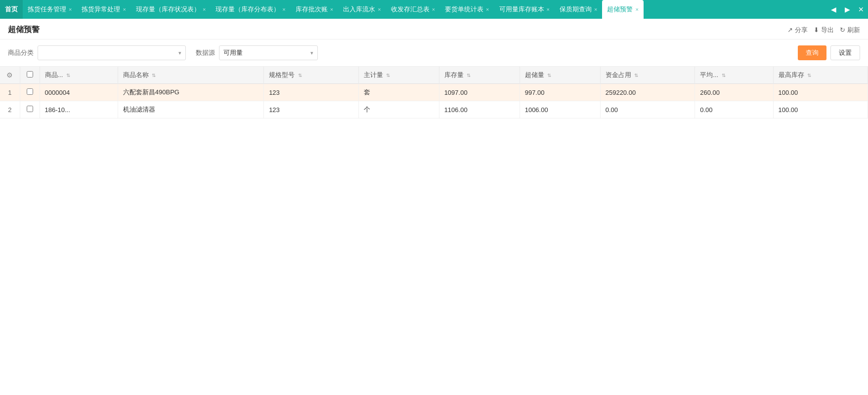 The width and height of the screenshot is (868, 395). Describe the element at coordinates (10, 110) in the screenshot. I see `row-num: 2` at that location.